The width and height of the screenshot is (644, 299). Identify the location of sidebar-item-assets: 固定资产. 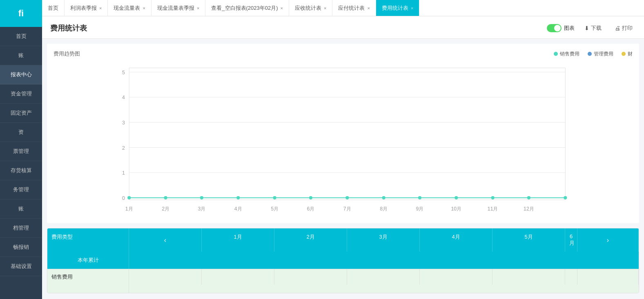
(21, 113).